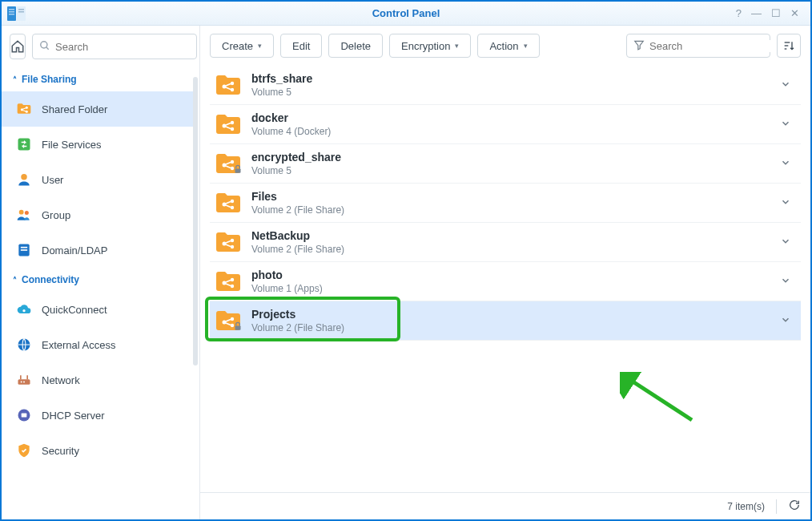 The image size is (812, 521). What do you see at coordinates (505, 506) in the screenshot?
I see `status-bar: 7 item(s)` at bounding box center [505, 506].